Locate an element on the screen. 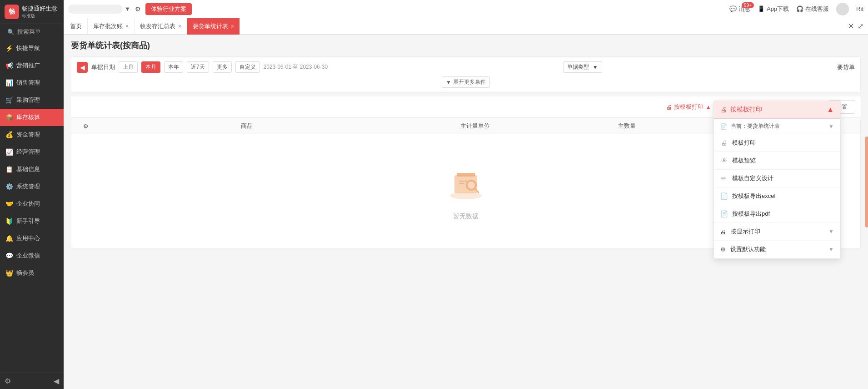 The width and height of the screenshot is (868, 389). sidebar-item-label: 企业微信 is located at coordinates (28, 256).